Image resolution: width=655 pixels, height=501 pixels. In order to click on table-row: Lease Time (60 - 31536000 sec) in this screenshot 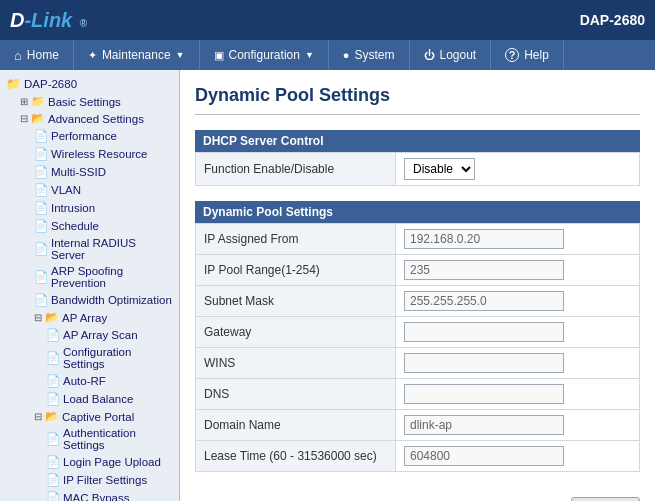, I will do `click(418, 456)`.